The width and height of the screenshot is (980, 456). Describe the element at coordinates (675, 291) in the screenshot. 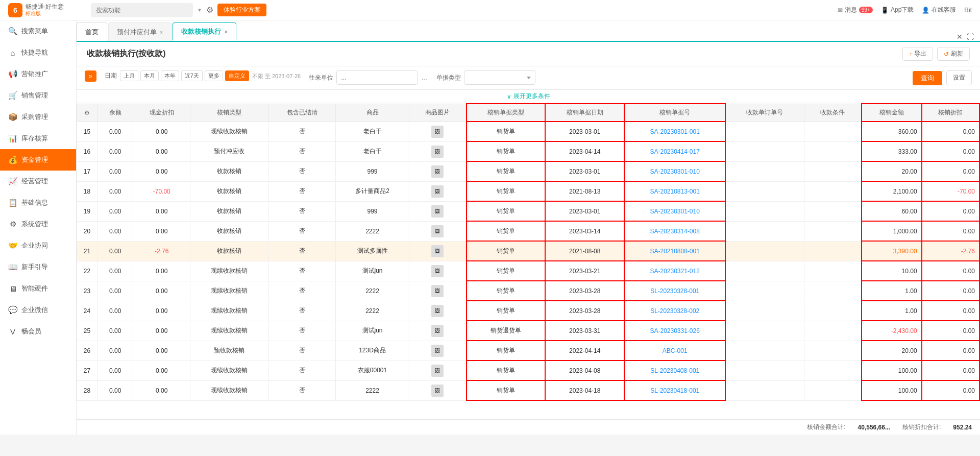

I see `voucher-no-link: SL-20230328-001` at that location.